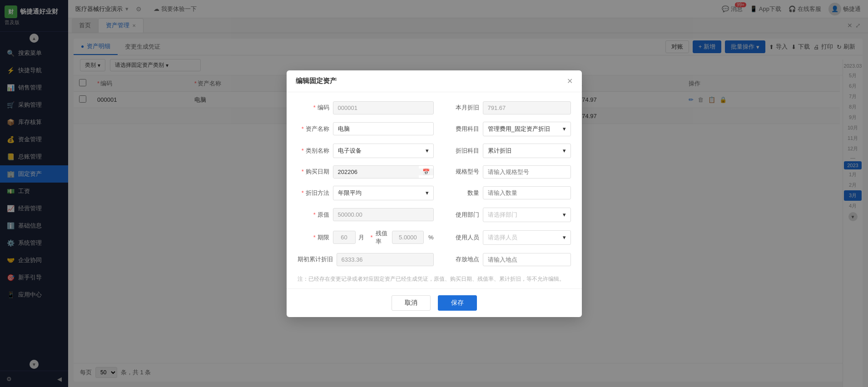  Describe the element at coordinates (315, 259) in the screenshot. I see `init-dep-label: 期初累计折旧` at that location.